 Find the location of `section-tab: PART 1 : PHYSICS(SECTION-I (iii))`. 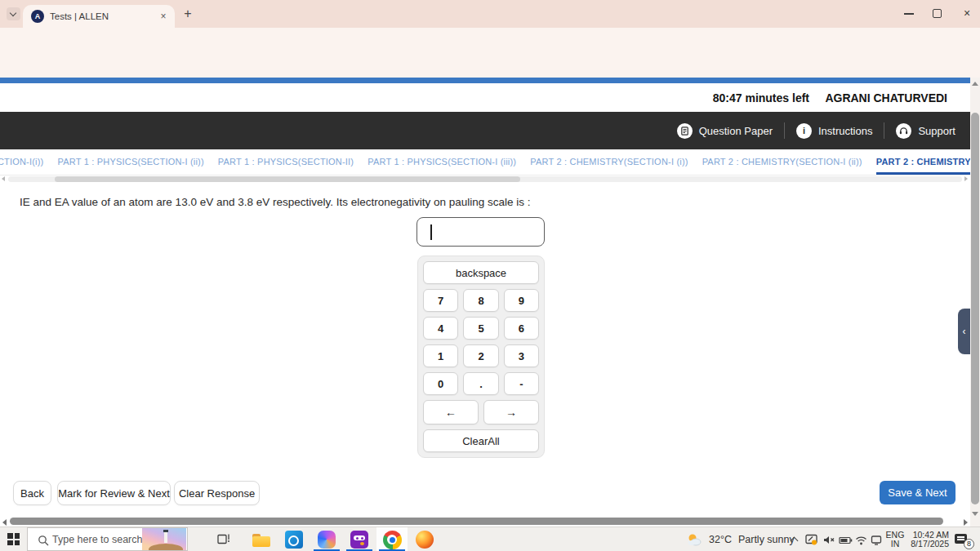

section-tab: PART 1 : PHYSICS(SECTION-I (iii)) is located at coordinates (442, 162).